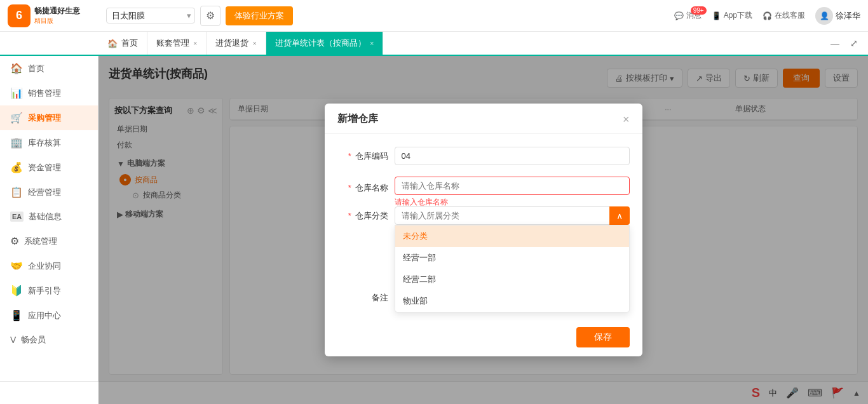  Describe the element at coordinates (824, 16) in the screenshot. I see `avatar: 👤` at that location.